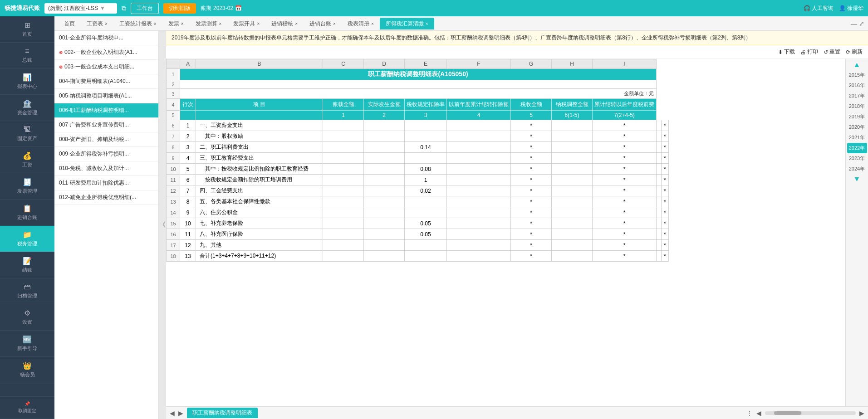 This screenshot has height=419, width=868. I want to click on row-label: 三、职工教育经费支出, so click(260, 158).